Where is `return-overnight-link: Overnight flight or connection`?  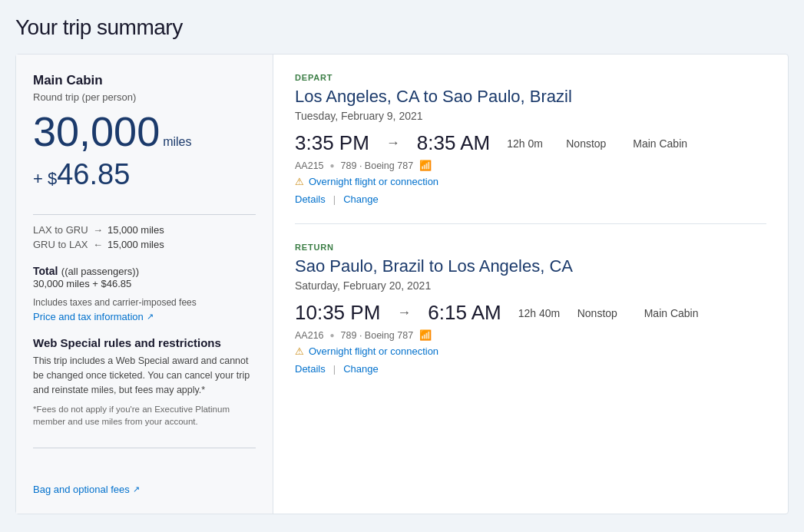 return-overnight-link: Overnight flight or connection is located at coordinates (373, 352).